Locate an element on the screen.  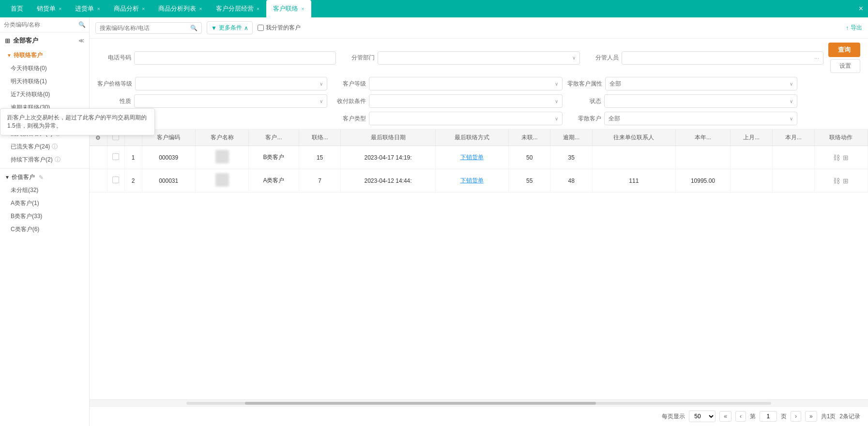
value-customer-group-header: ▼ 价值客户 ✎ is located at coordinates (45, 177).